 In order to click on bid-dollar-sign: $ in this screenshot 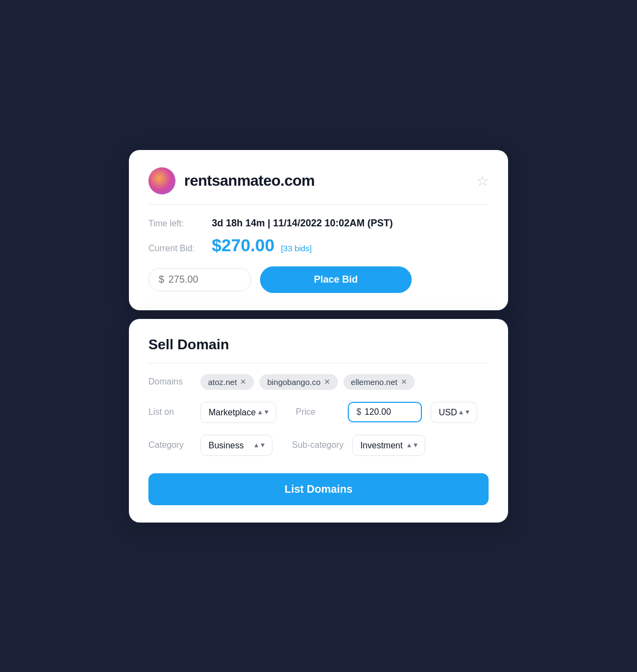, I will do `click(161, 279)`.